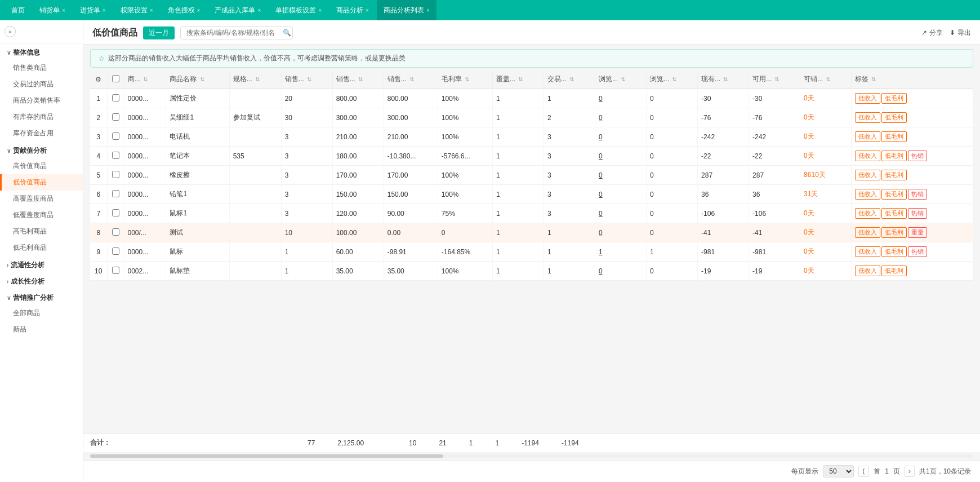  I want to click on col-spec: 规格... ⇅, so click(255, 79).